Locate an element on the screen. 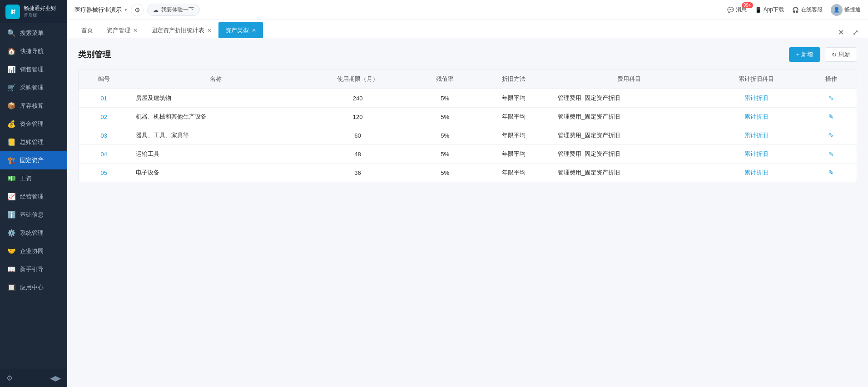  sidebar-item-label: 快捷导航 is located at coordinates (32, 51).